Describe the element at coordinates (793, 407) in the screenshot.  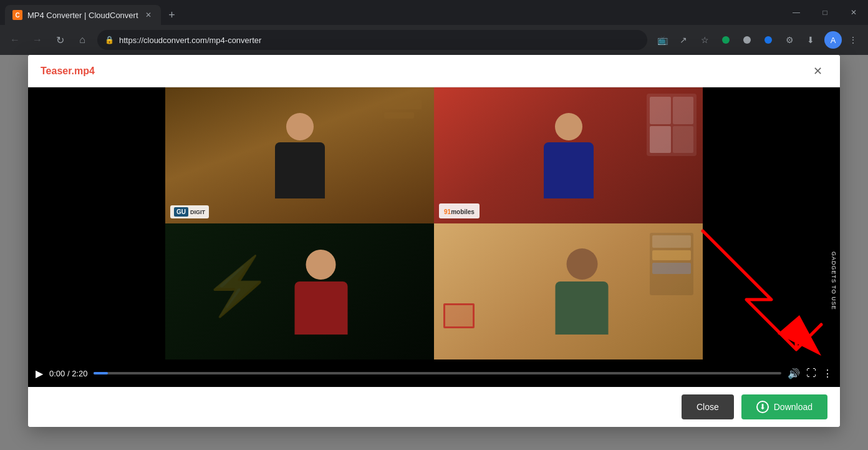
I see `download-button-label: Download` at that location.